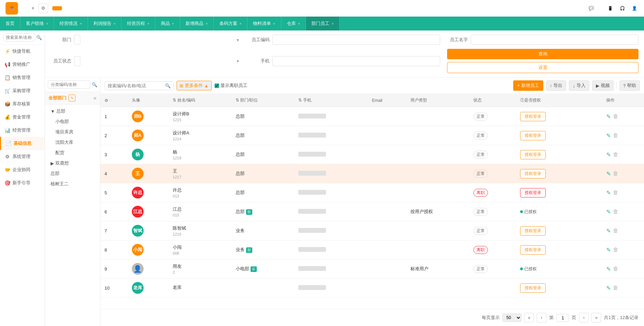  Describe the element at coordinates (22, 170) in the screenshot. I see `sidebar-item-collab: 🤝企业协同` at that location.